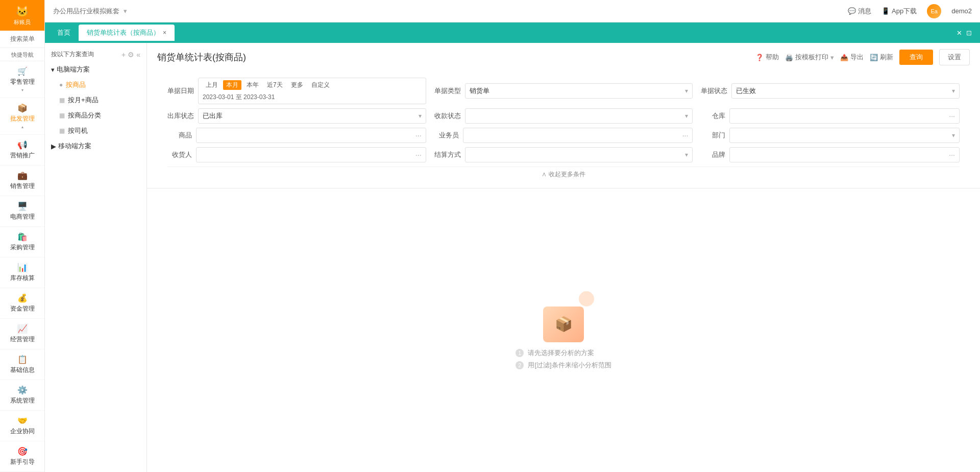 The width and height of the screenshot is (980, 472). I want to click on logo-label: 标账员, so click(22, 22).